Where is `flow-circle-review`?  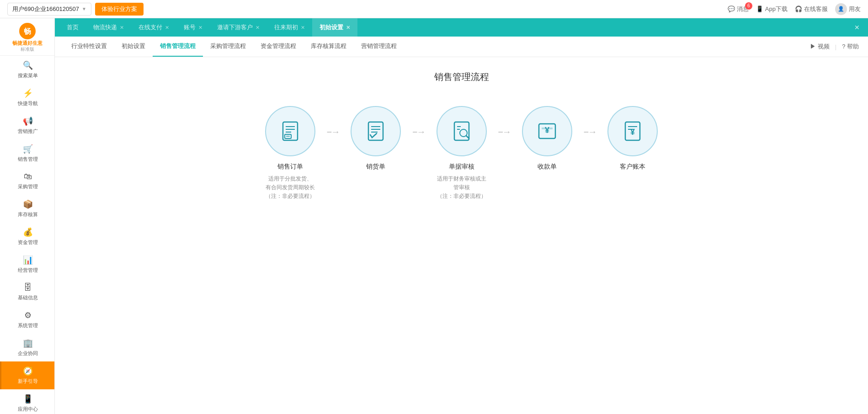 flow-circle-review is located at coordinates (462, 131).